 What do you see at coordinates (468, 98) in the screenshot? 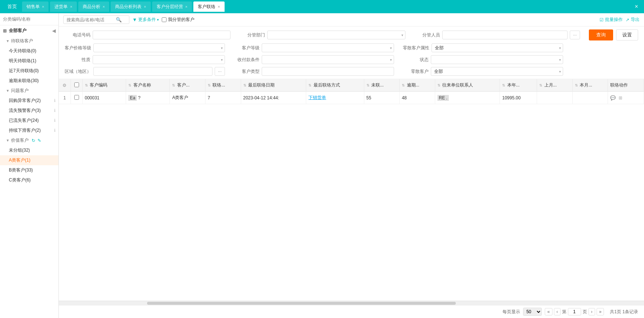
I see `row-unit-contact: RE .` at bounding box center [468, 98].